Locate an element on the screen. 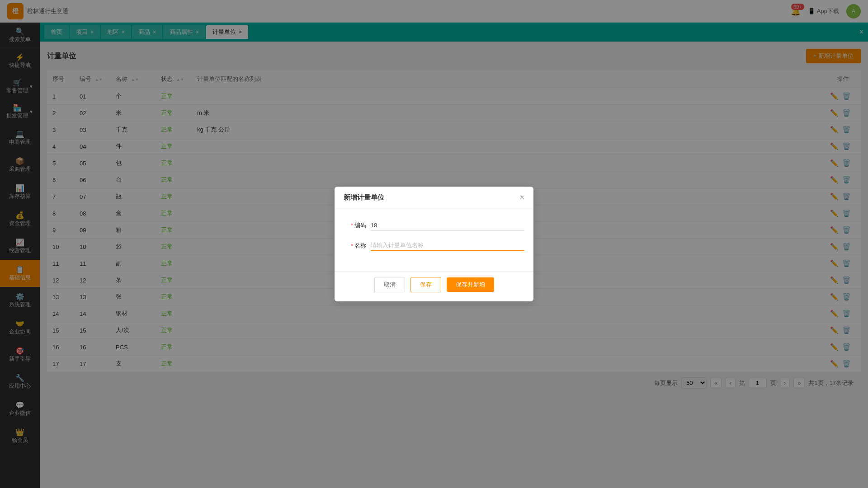 The height and width of the screenshot is (488, 868). save-button: 保存 is located at coordinates (426, 285).